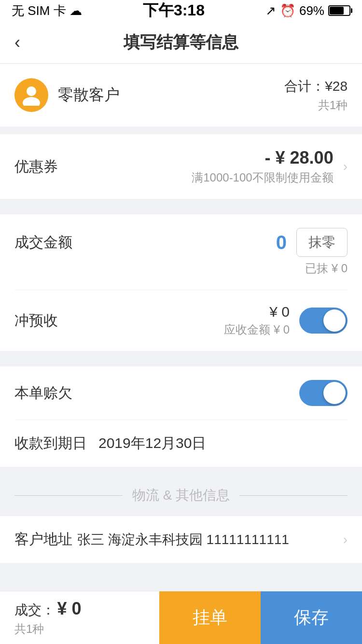 This screenshot has height=644, width=362. I want to click on total-label: 合计：¥28, so click(316, 86).